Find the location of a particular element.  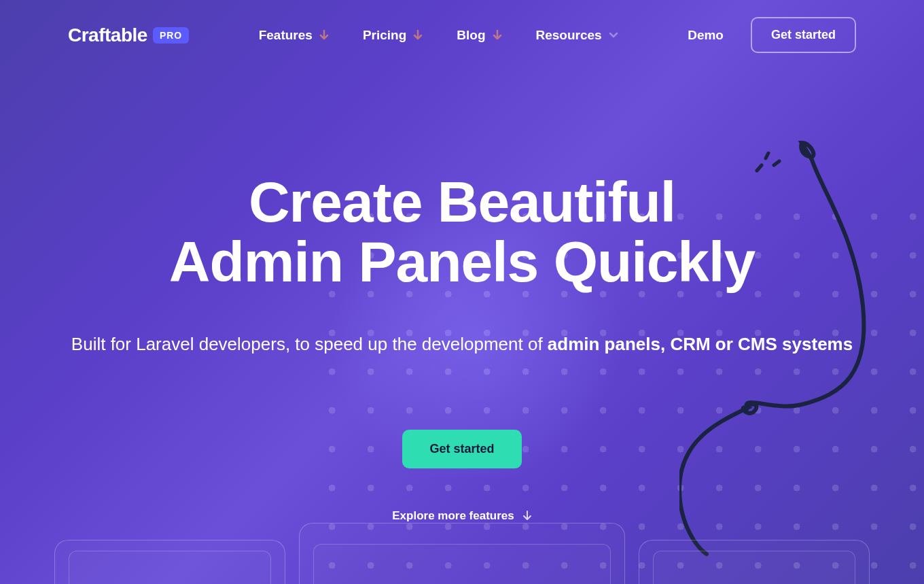

header-actions: Demo Get started is located at coordinates (772, 35).